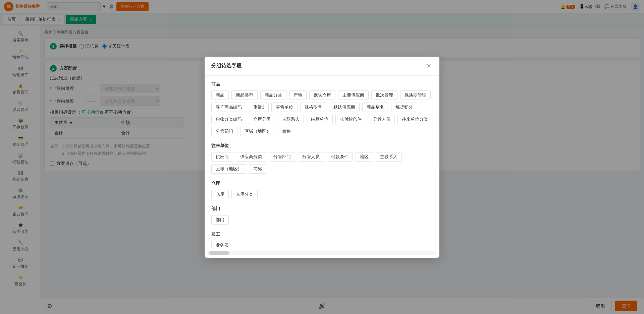 Image resolution: width=644 pixels, height=314 pixels. What do you see at coordinates (229, 107) in the screenshot?
I see `field-chip-0-8: 客户商品编码` at bounding box center [229, 107].